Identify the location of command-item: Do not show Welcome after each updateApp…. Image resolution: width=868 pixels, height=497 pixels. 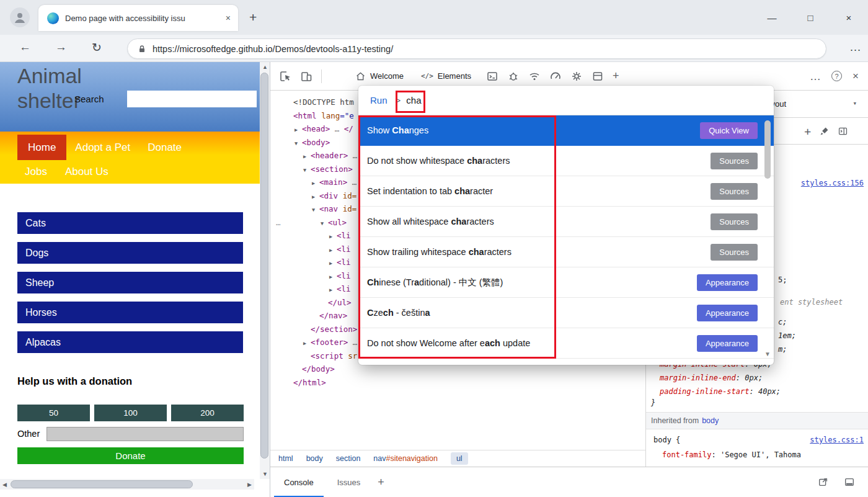
(566, 344).